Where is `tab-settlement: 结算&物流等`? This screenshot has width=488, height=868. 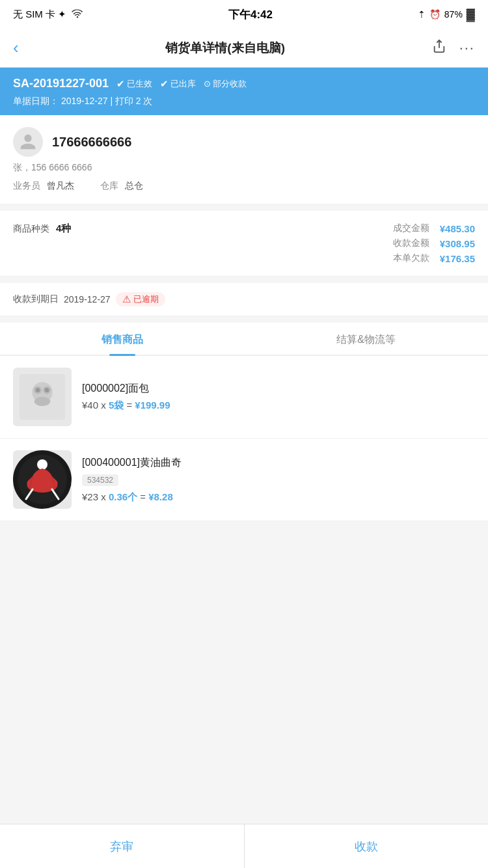 tab-settlement: 结算&物流等 is located at coordinates (366, 338).